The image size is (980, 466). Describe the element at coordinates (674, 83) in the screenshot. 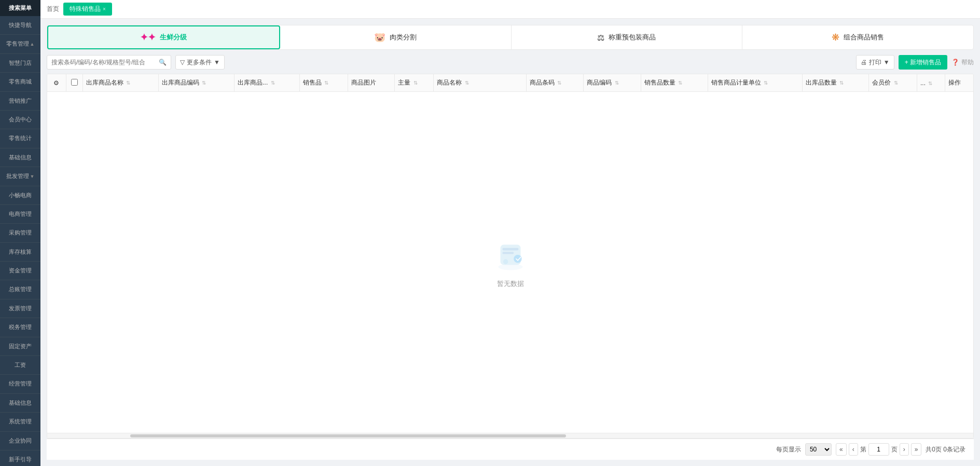

I see `th-sales-qty: 销售品数量 ⇅` at that location.